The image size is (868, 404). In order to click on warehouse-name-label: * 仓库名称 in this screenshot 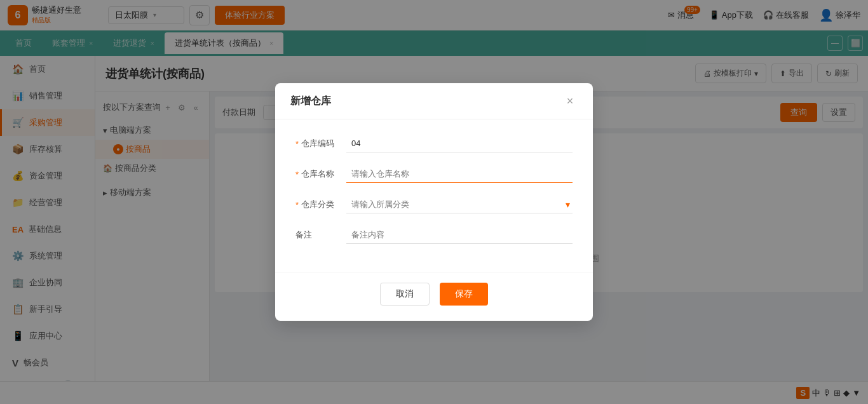, I will do `click(321, 174)`.